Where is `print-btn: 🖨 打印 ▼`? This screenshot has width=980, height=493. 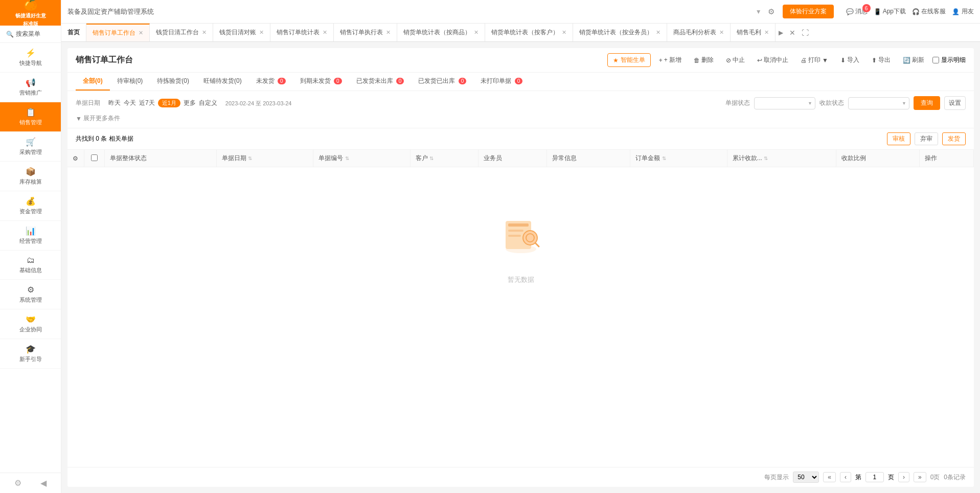
print-btn: 🖨 打印 ▼ is located at coordinates (814, 60).